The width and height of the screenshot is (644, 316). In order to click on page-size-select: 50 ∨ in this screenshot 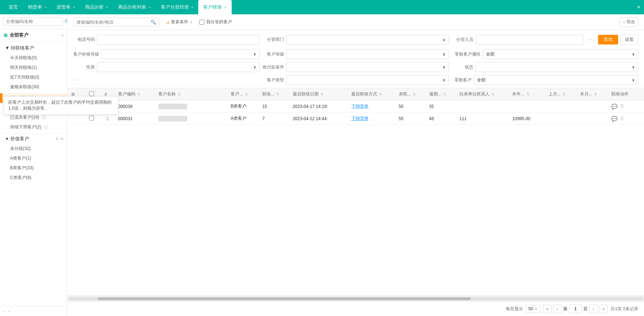, I will do `click(533, 309)`.